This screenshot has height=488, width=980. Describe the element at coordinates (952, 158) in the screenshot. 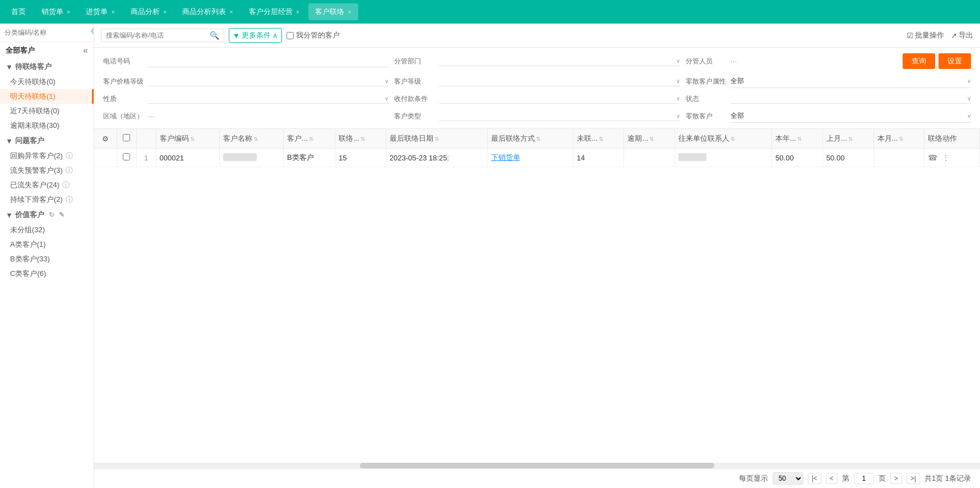

I see `row-action: ☎ ⋮` at that location.